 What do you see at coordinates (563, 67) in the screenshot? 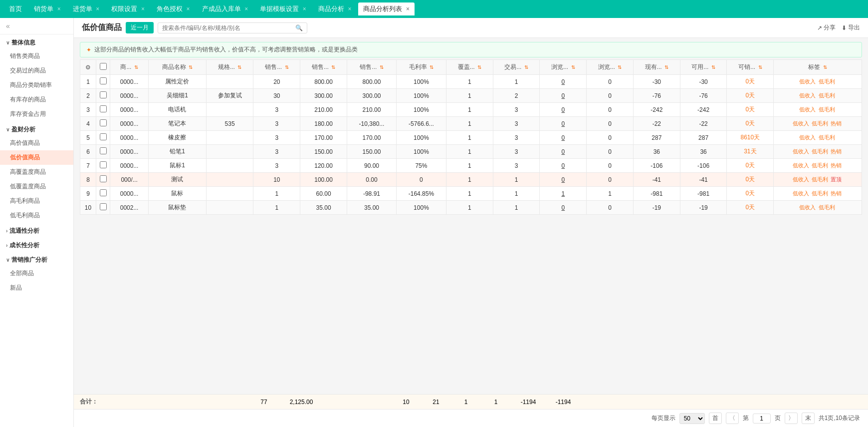
I see `col-browse1: 浏览... ⇅` at bounding box center [563, 67].